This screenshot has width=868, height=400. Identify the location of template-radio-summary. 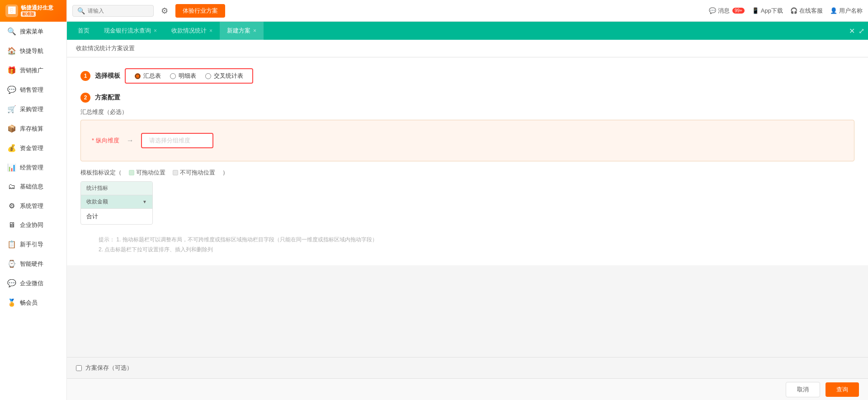
(137, 76).